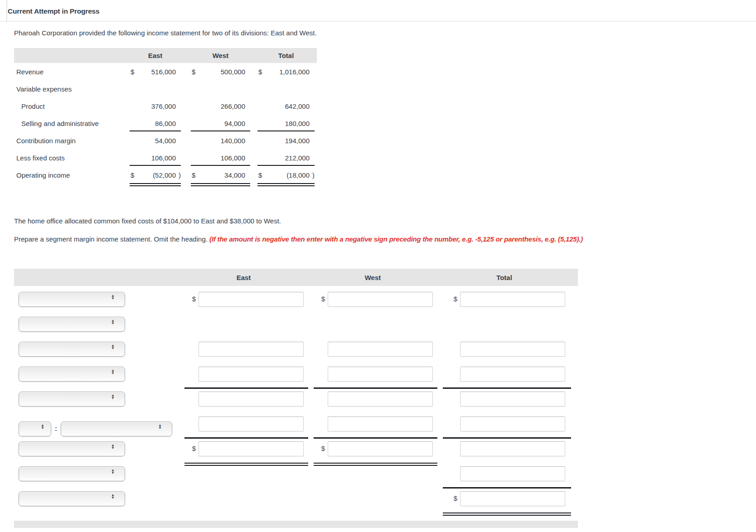 The image size is (756, 532). Describe the element at coordinates (296, 524) in the screenshot. I see `next-section-header-edge` at that location.